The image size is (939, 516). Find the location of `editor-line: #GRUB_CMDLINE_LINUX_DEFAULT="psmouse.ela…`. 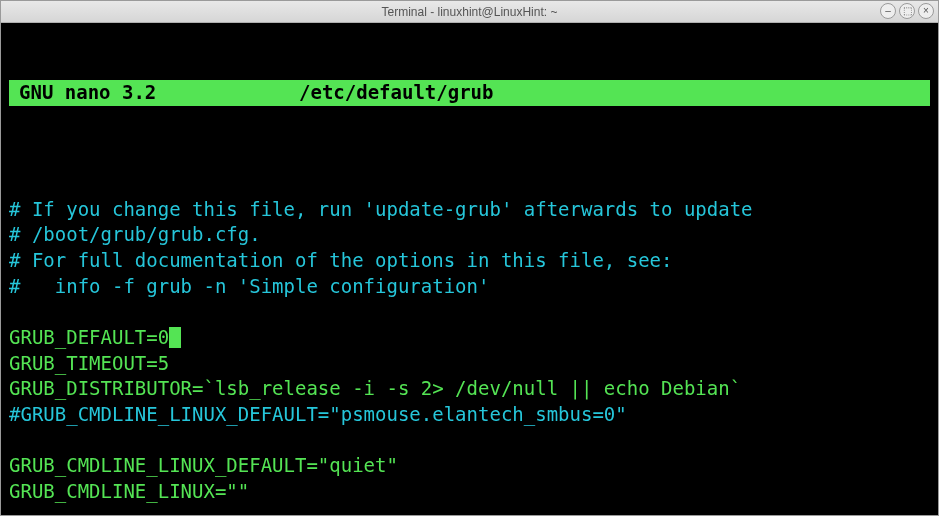

editor-line: #GRUB_CMDLINE_LINUX_DEFAULT="psmouse.ela… is located at coordinates (318, 414).